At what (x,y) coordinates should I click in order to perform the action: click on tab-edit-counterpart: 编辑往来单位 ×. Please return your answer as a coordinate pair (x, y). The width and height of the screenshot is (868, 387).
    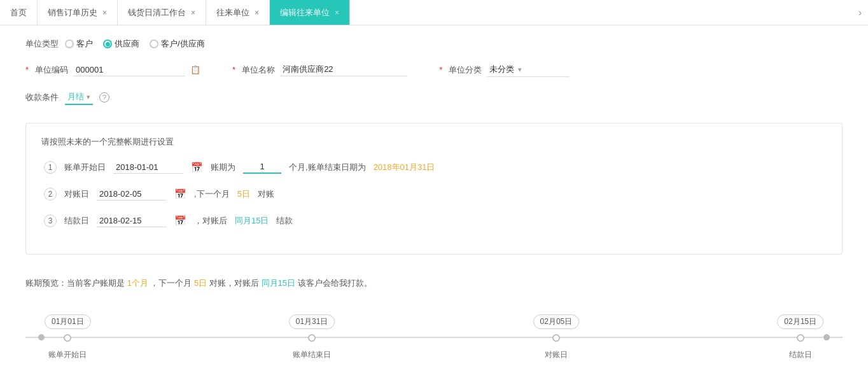
    Looking at the image, I should click on (310, 13).